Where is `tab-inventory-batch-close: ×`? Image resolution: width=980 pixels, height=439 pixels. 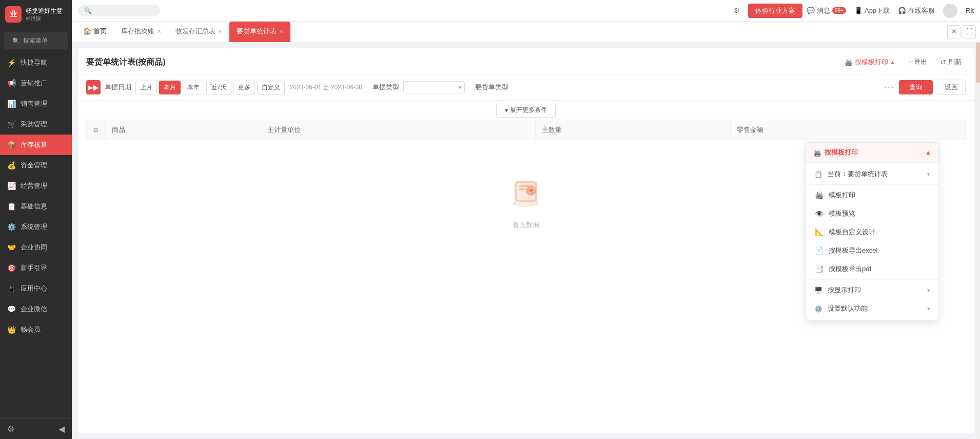 tab-inventory-batch-close: × is located at coordinates (159, 31).